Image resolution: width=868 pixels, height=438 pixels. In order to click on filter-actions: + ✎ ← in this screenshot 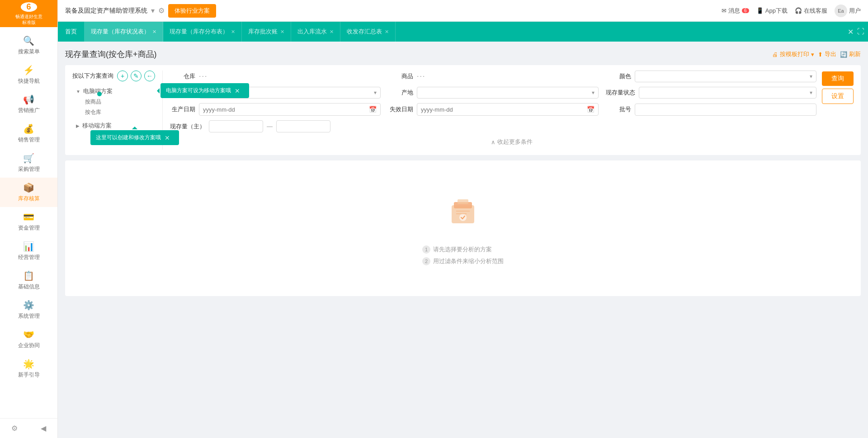, I will do `click(136, 76)`.